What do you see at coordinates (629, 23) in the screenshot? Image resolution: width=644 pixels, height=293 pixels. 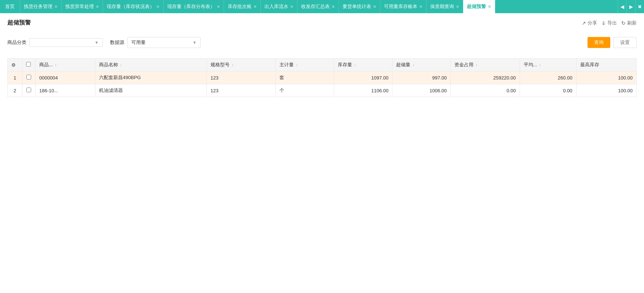 I see `refresh-button: ↻ 刷新` at bounding box center [629, 23].